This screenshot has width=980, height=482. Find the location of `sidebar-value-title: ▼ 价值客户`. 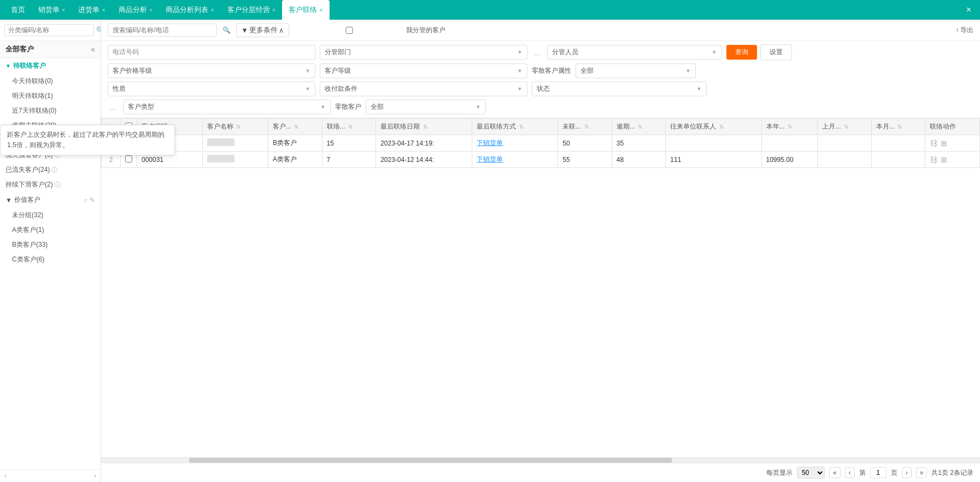

sidebar-value-title: ▼ 价值客户 is located at coordinates (23, 200).